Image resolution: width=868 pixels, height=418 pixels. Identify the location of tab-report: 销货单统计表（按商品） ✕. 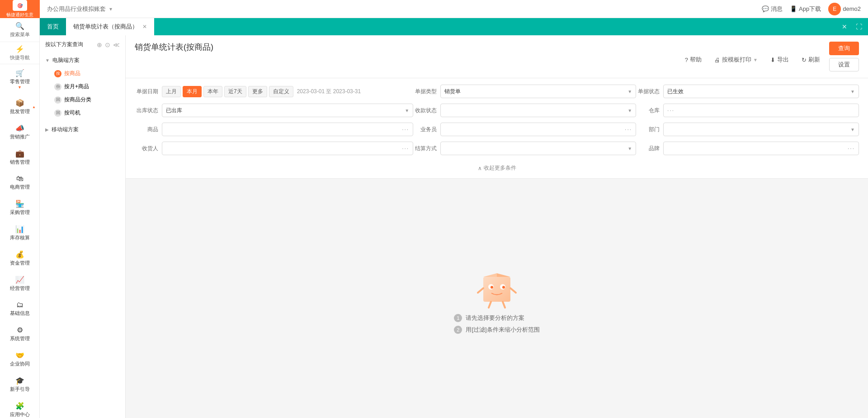
(110, 27).